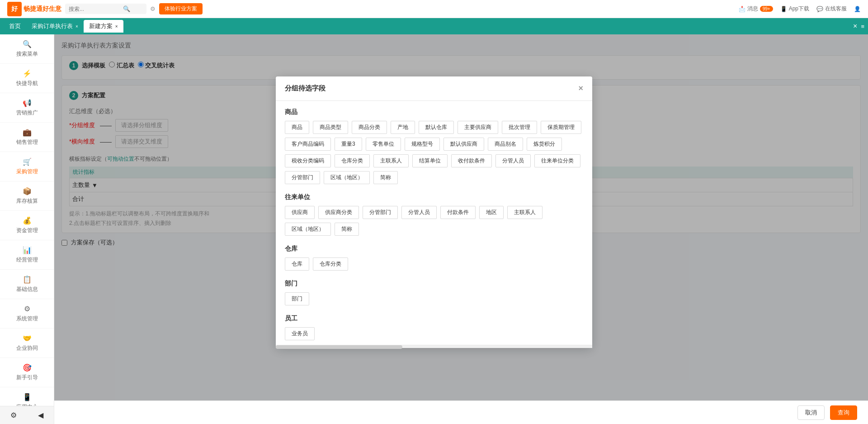 This screenshot has width=868, height=424. I want to click on horizontal-scrollbar-thumb, so click(339, 347).